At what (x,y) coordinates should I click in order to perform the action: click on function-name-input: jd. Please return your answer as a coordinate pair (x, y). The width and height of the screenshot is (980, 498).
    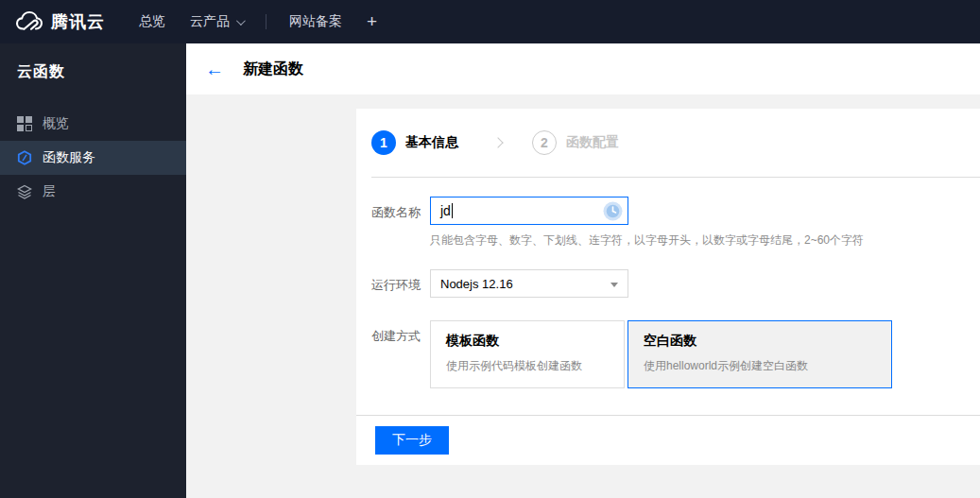
    Looking at the image, I should click on (529, 211).